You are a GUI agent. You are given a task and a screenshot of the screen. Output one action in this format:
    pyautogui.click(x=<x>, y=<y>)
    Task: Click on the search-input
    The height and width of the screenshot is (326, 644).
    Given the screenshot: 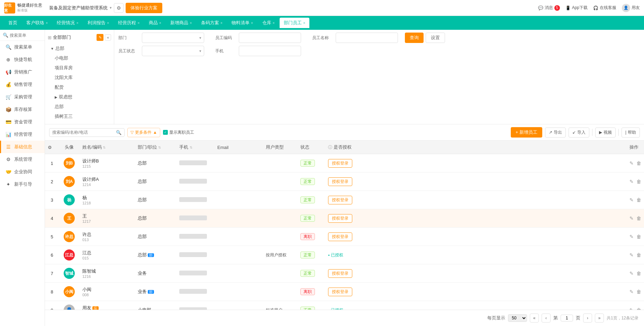 What is the action you would take?
    pyautogui.click(x=83, y=132)
    